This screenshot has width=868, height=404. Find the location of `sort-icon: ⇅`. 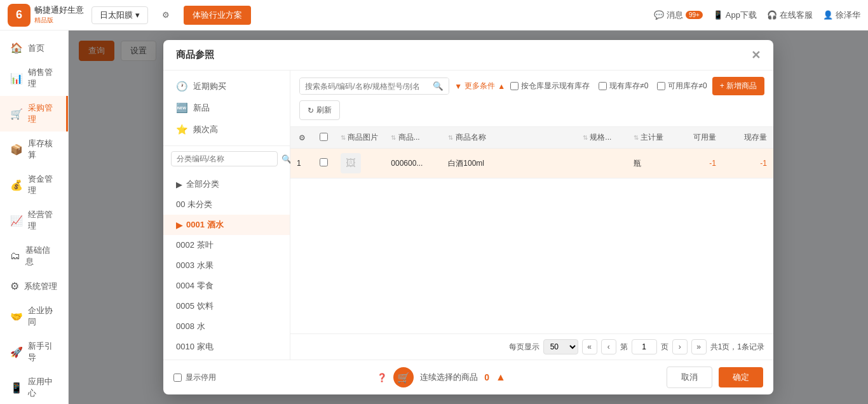

sort-icon: ⇅ is located at coordinates (343, 137).